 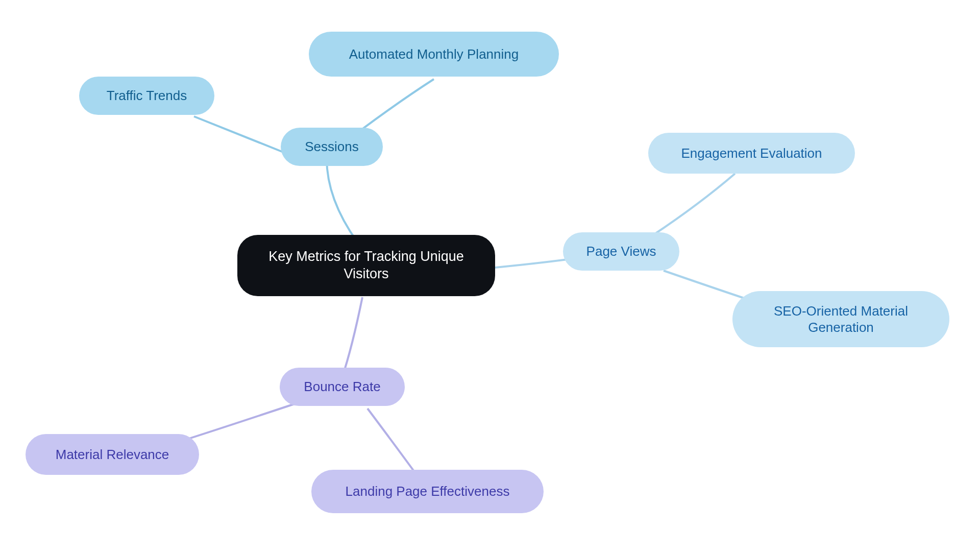 What do you see at coordinates (622, 251) in the screenshot?
I see `node-page-views-label: Page Views` at bounding box center [622, 251].